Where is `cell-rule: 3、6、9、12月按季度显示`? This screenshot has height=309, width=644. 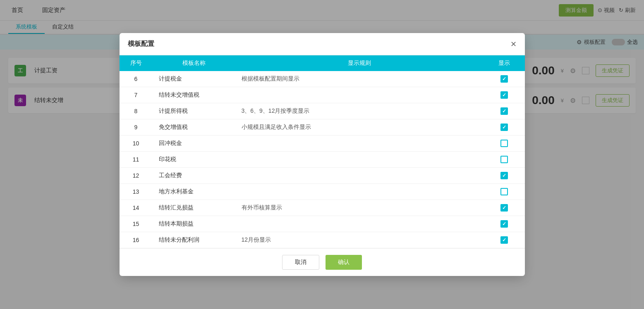 cell-rule: 3、6、9、12月按季度显示 is located at coordinates (359, 112).